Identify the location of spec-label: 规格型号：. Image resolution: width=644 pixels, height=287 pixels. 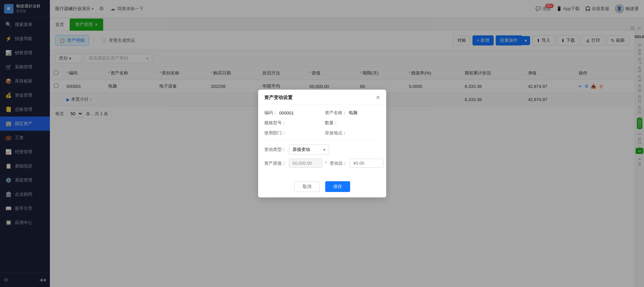
(275, 123).